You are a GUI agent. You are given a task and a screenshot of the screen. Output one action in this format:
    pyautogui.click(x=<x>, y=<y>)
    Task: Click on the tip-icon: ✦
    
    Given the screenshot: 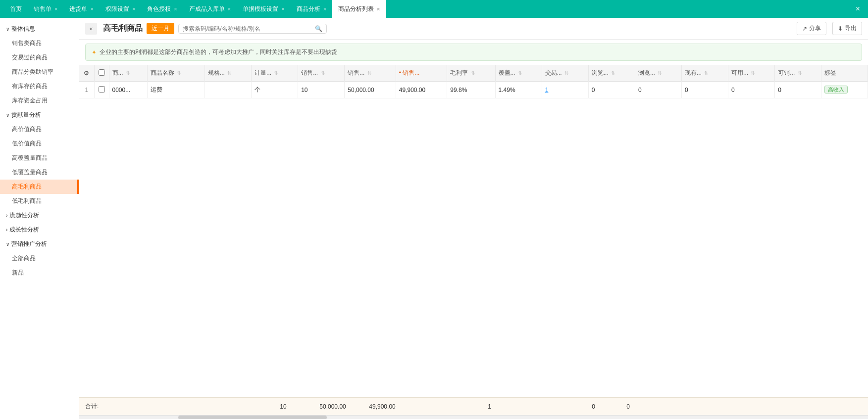 What is the action you would take?
    pyautogui.click(x=94, y=52)
    